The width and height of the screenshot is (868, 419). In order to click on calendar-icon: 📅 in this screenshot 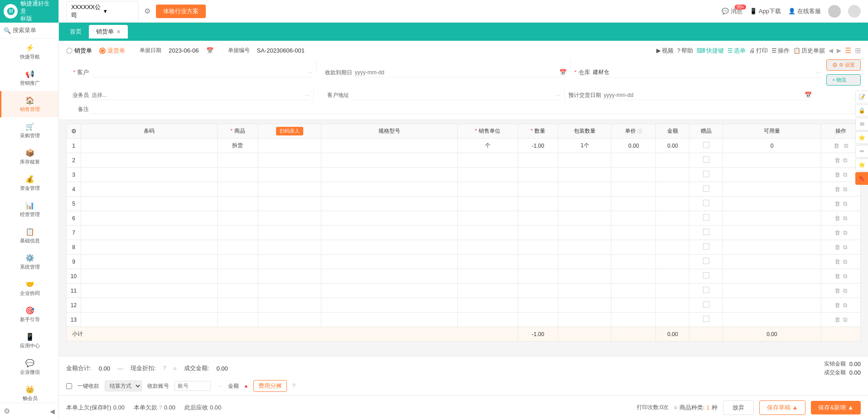, I will do `click(210, 51)`.